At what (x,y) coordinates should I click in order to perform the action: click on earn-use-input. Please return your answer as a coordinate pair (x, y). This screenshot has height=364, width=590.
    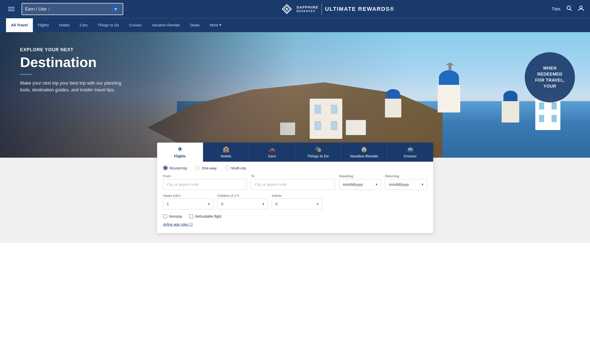
    Looking at the image, I should click on (81, 9).